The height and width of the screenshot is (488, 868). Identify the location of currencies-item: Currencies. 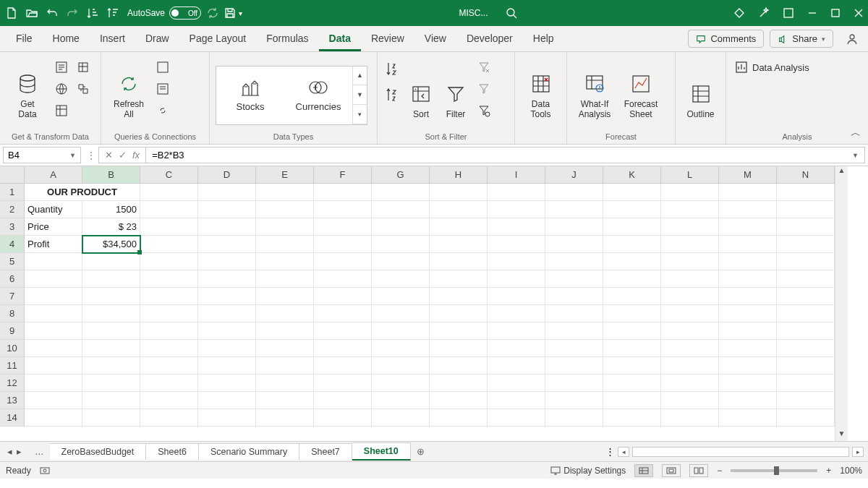
(318, 95).